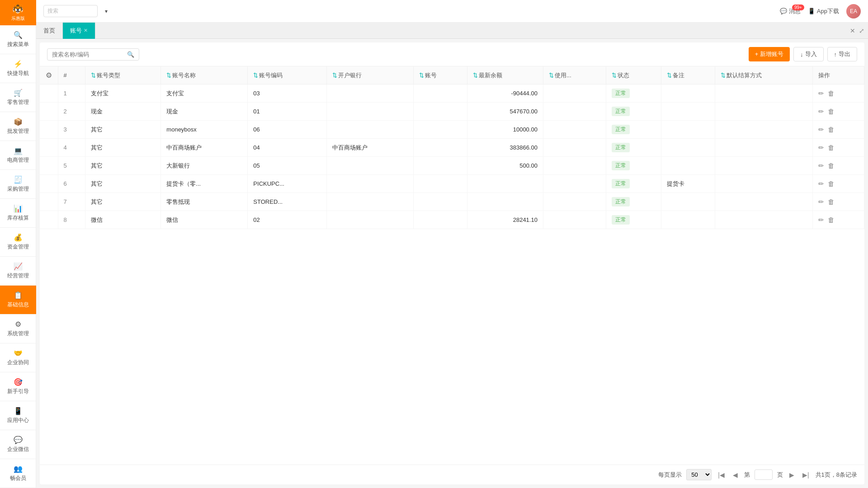  What do you see at coordinates (123, 75) in the screenshot?
I see `th-type: ⇅账号类型` at bounding box center [123, 75].